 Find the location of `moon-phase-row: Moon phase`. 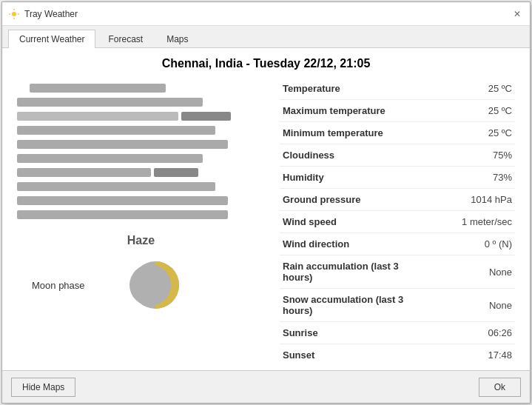

moon-phase-row: Moon phase is located at coordinates (141, 285).